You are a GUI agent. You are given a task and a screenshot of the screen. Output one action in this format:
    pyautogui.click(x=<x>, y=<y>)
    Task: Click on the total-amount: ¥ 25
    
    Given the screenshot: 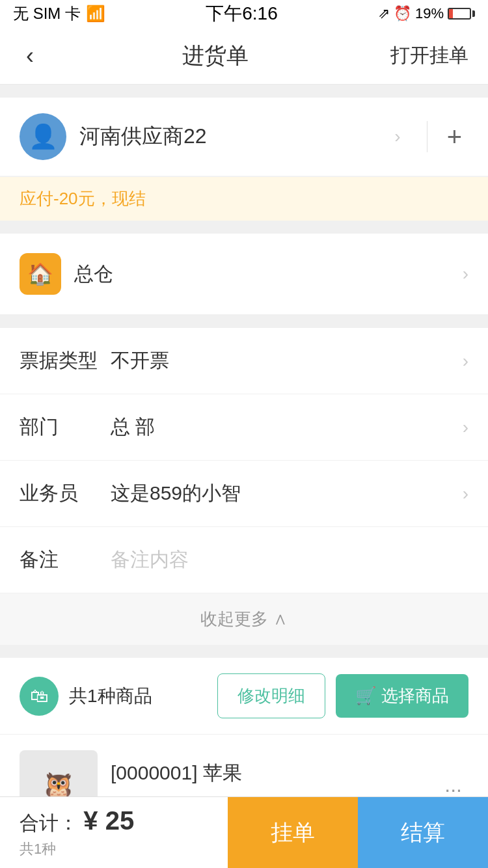 What is the action you would take?
    pyautogui.click(x=109, y=821)
    